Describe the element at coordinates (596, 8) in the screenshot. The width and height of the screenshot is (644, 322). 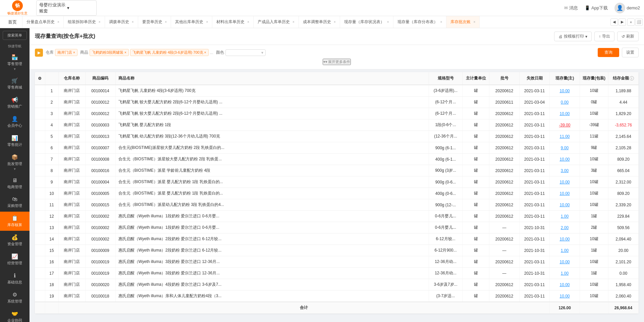
I see `app-download-action: 📱 App下载` at that location.